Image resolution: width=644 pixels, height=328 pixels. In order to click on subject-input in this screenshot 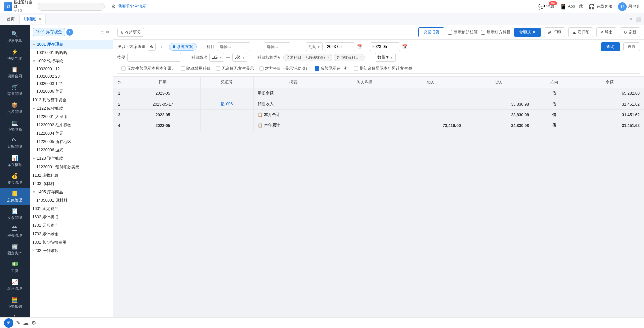, I will do `click(233, 47)`.